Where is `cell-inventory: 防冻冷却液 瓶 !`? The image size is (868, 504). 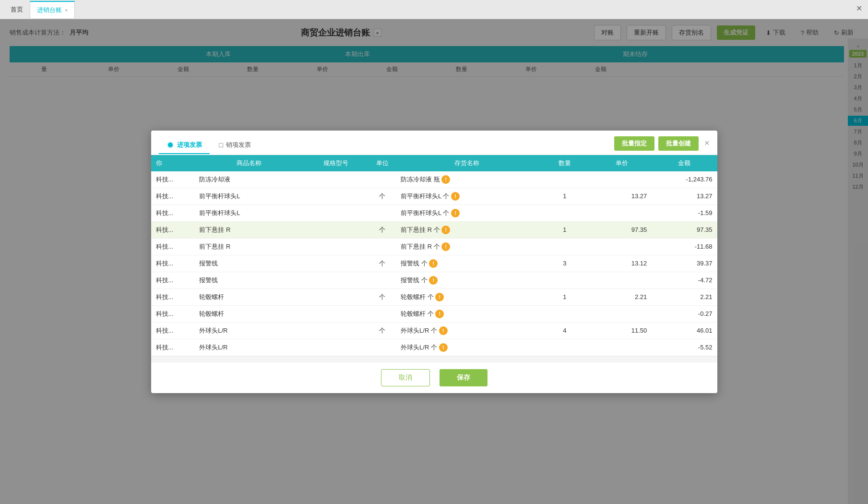 cell-inventory: 防冻冷却液 瓶 ! is located at coordinates (466, 180).